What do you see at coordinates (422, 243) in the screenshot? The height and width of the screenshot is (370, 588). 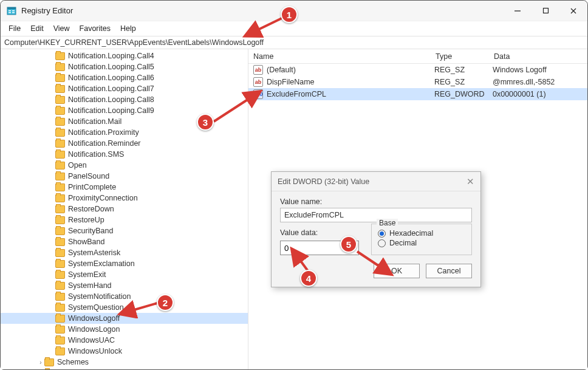 I see `radio-decimal: Decimal` at bounding box center [422, 243].